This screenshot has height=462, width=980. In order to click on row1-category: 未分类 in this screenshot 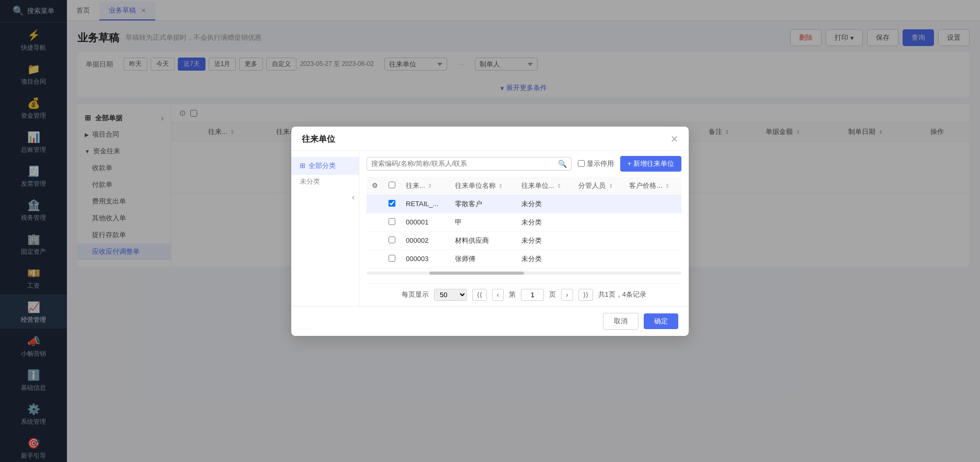, I will do `click(545, 204)`.